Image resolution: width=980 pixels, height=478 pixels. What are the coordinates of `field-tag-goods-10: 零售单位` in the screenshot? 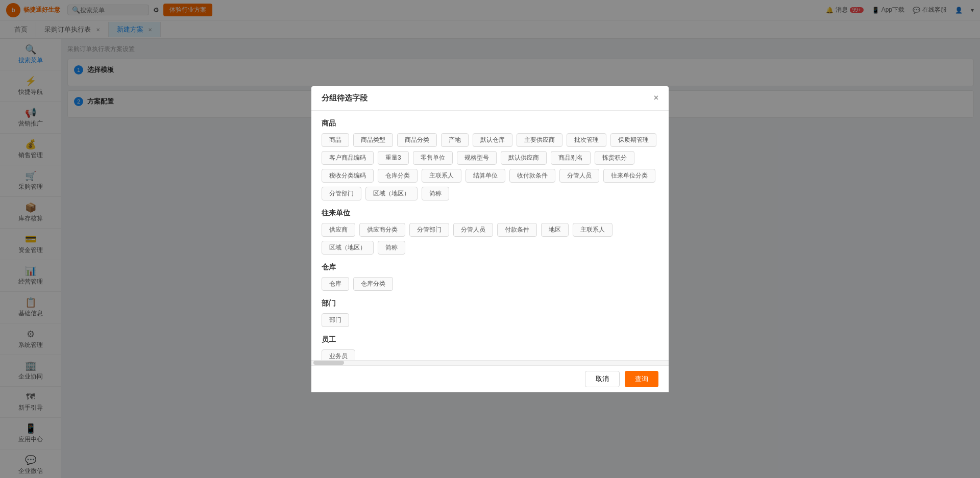 It's located at (433, 158).